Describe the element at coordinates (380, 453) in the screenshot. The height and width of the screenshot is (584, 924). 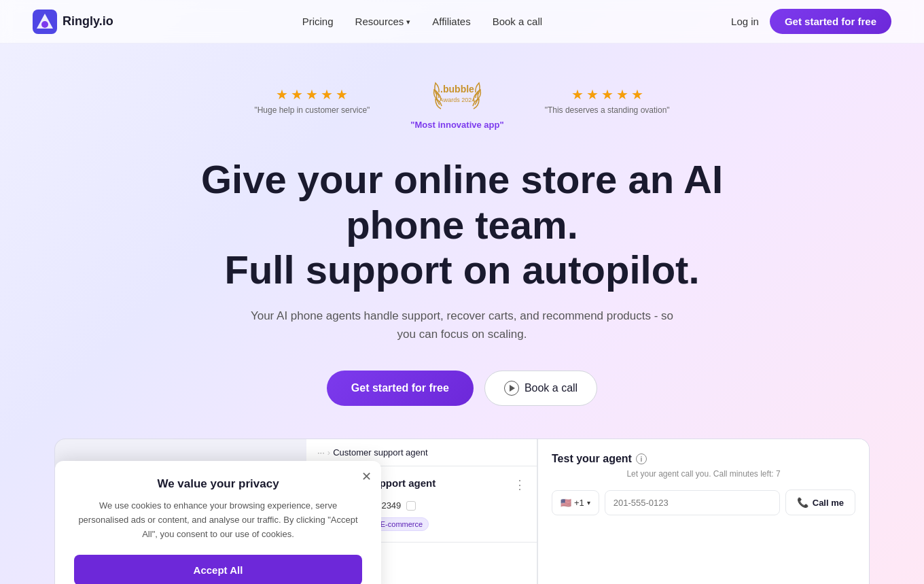
I see `breadcrumb-current: Customer support agent` at that location.